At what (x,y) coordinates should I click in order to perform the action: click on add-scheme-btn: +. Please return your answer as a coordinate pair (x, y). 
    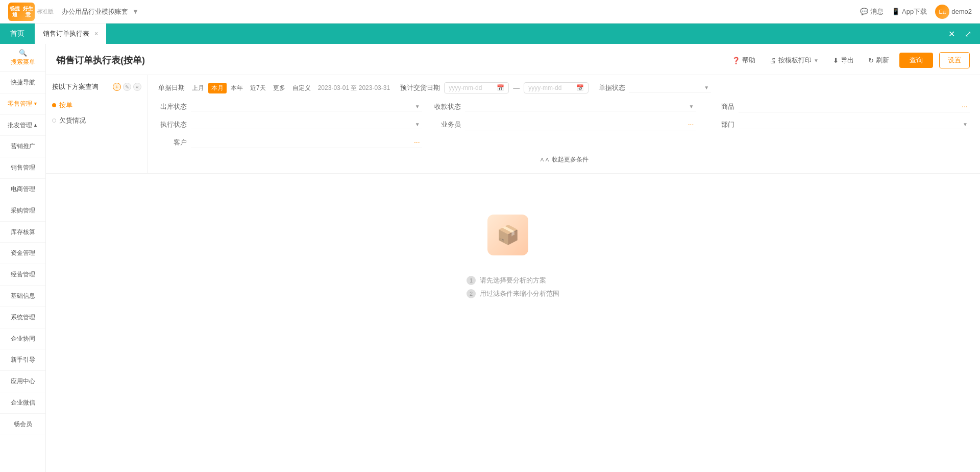
    Looking at the image, I should click on (117, 87).